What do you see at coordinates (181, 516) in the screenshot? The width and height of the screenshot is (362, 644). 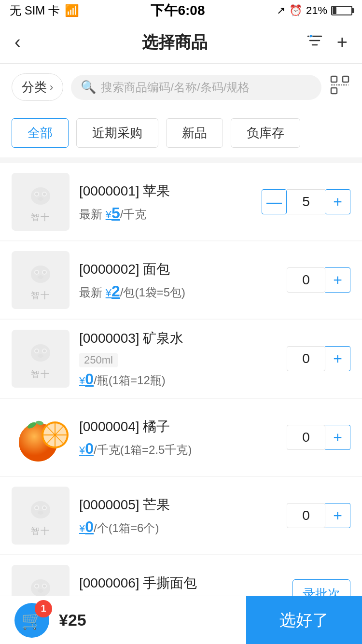 I see `product-item-5: 智十 [0000005] 芒果 ¥0/个(1箱=6个) +` at bounding box center [181, 516].